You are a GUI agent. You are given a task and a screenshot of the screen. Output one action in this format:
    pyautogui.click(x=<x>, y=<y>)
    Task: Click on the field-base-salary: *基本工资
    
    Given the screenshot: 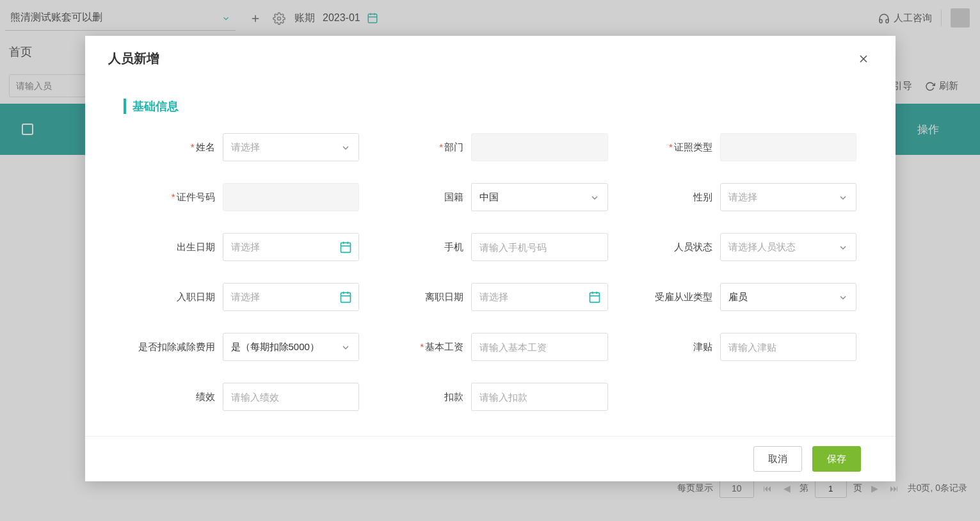 What is the action you would take?
    pyautogui.click(x=490, y=347)
    